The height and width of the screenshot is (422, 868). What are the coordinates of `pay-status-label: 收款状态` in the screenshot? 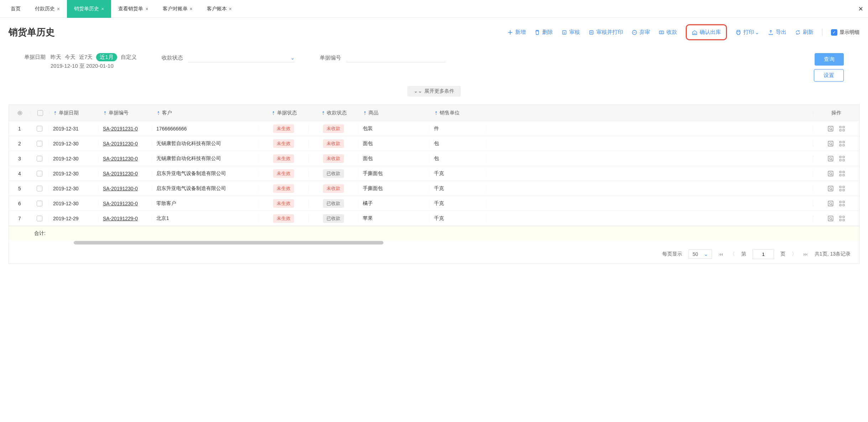 It's located at (172, 58).